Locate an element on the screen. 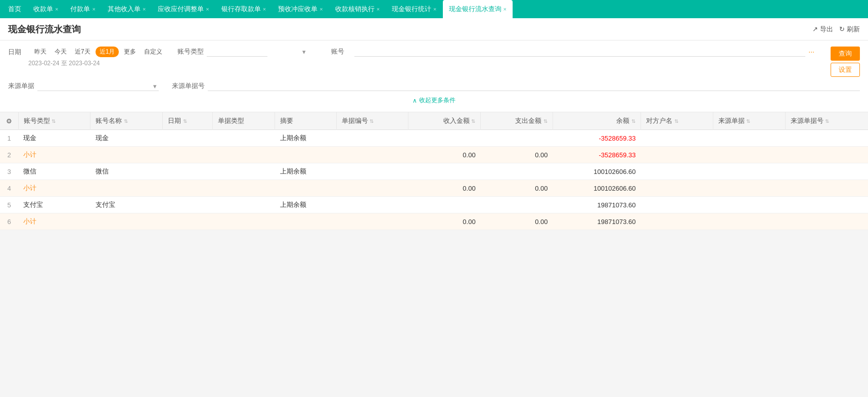  col-account-name: 账号名称 ⇅ is located at coordinates (126, 121).